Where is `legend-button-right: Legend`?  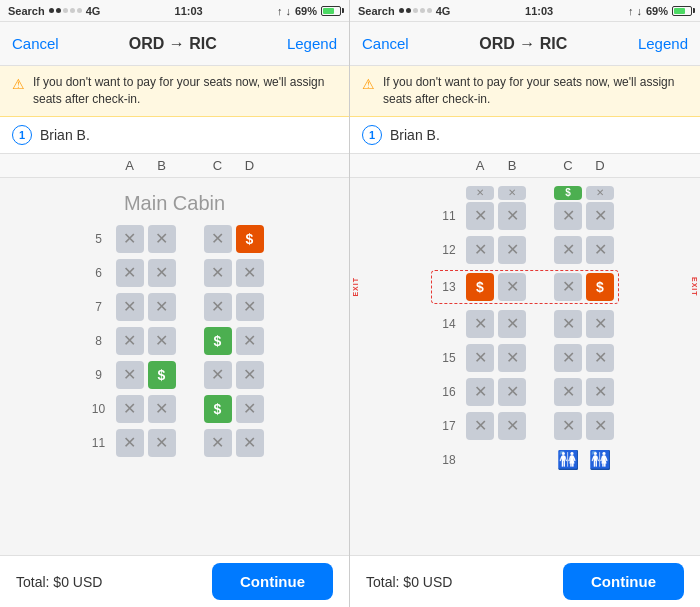
legend-button-right: Legend is located at coordinates (663, 44).